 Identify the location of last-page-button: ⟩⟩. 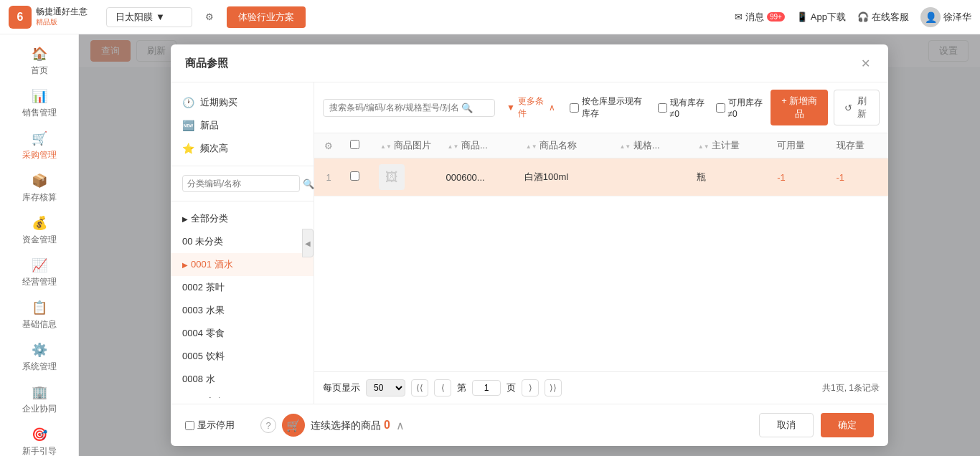
(553, 388).